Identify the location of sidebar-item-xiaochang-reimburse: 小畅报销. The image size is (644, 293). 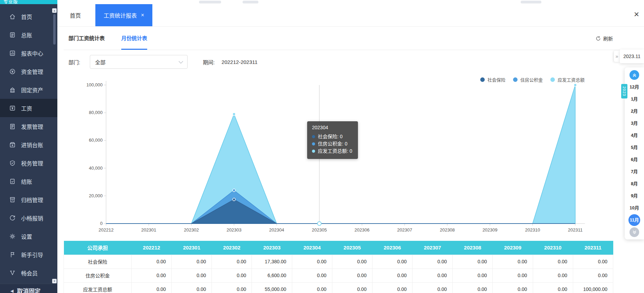
(29, 218).